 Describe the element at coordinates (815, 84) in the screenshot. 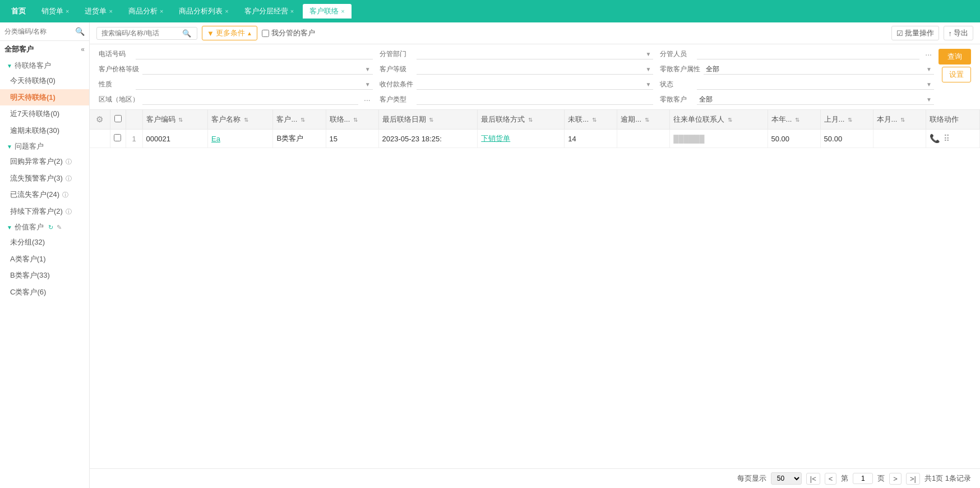

I see `status-select` at that location.